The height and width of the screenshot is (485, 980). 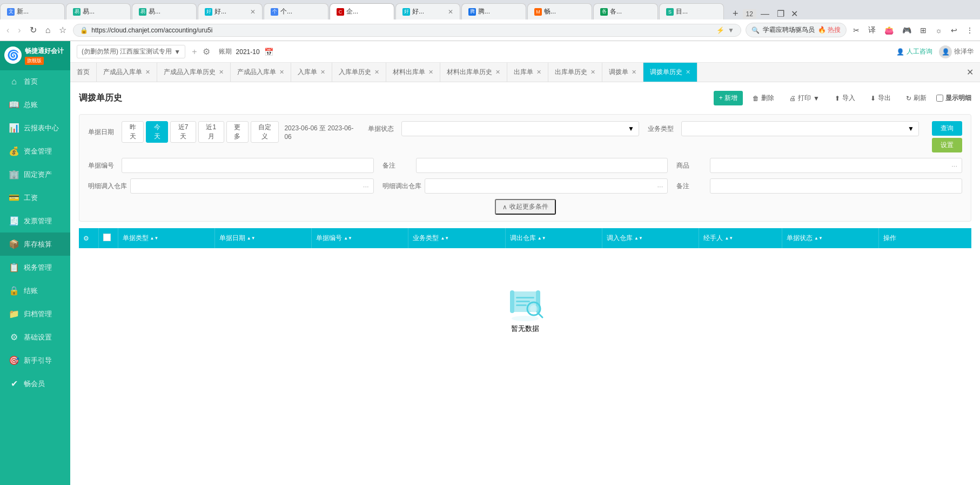 I want to click on page-tab-transfer-history: 调拨单历史 ✕, so click(x=670, y=72).